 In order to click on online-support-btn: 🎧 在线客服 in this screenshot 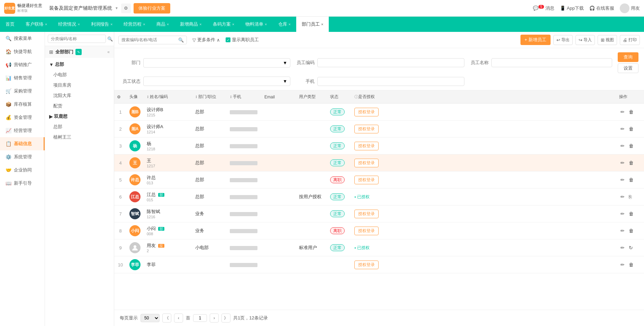, I will do `click(602, 8)`.